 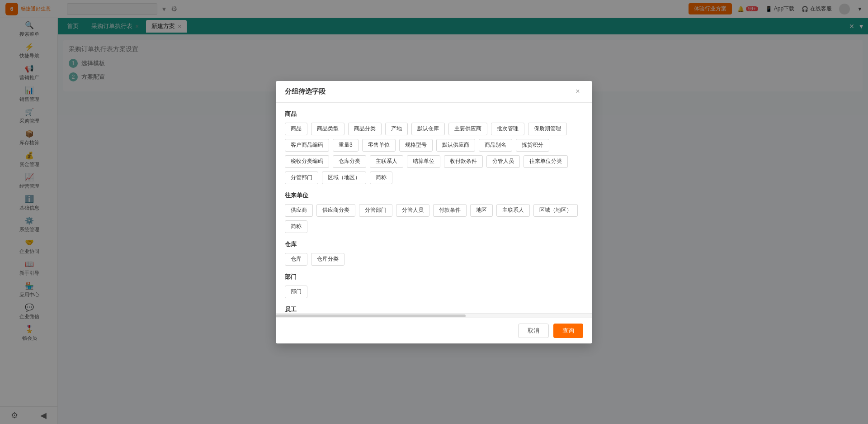 I want to click on modal-close-btn: ×, so click(x=578, y=91).